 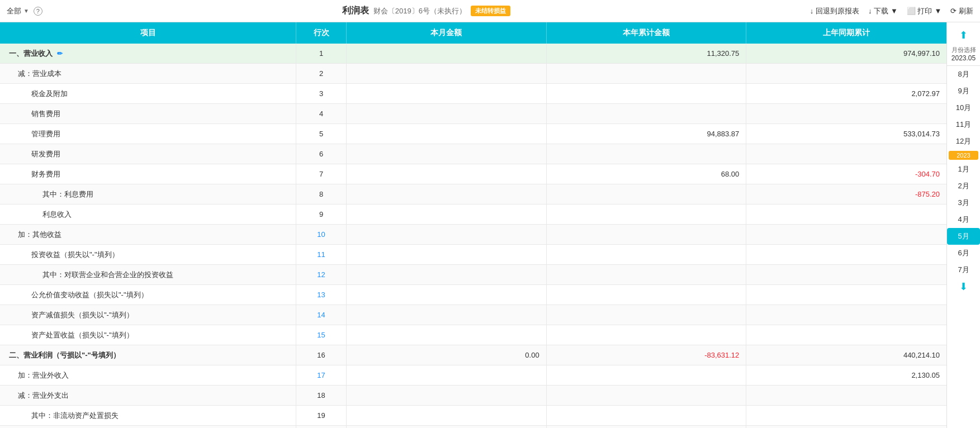 I want to click on table-row: 加：其他收益10, so click(x=473, y=235).